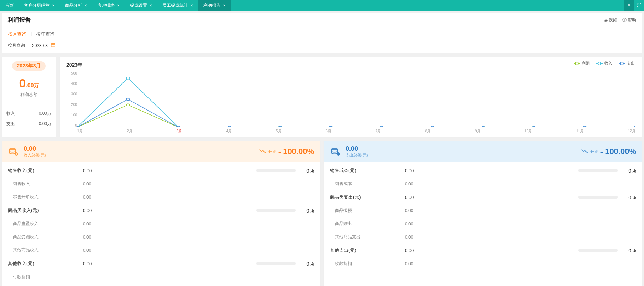 Image resolution: width=644 pixels, height=286 pixels. Describe the element at coordinates (130, 131) in the screenshot. I see `xtick: 2月` at that location.